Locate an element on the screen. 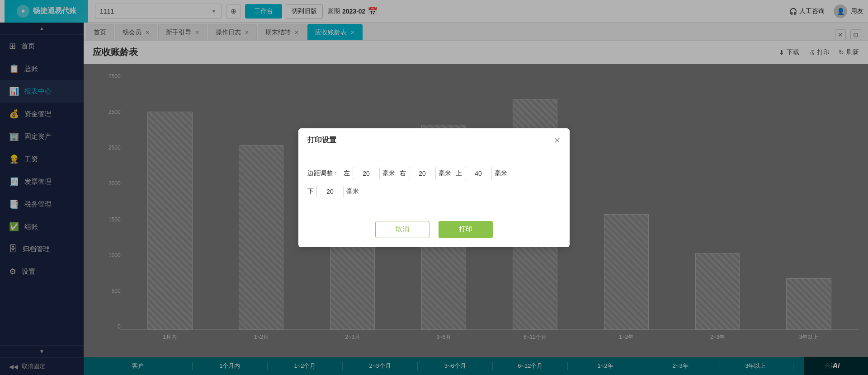 Image resolution: width=868 pixels, height=375 pixels. right-label: 右 is located at coordinates (403, 173).